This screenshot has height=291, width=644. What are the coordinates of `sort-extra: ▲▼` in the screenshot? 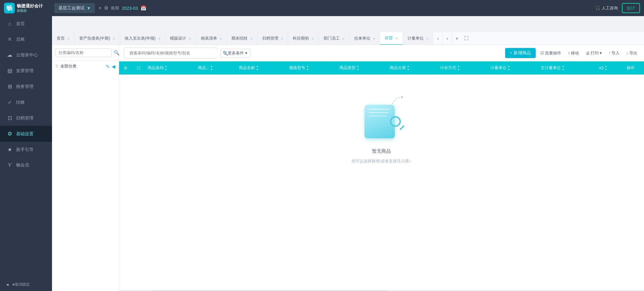 It's located at (606, 68).